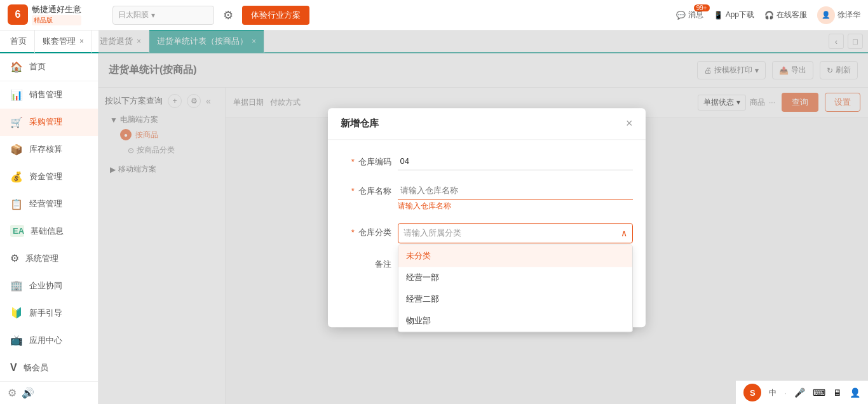  I want to click on notification-item: 💬 消息 99+, so click(690, 15).